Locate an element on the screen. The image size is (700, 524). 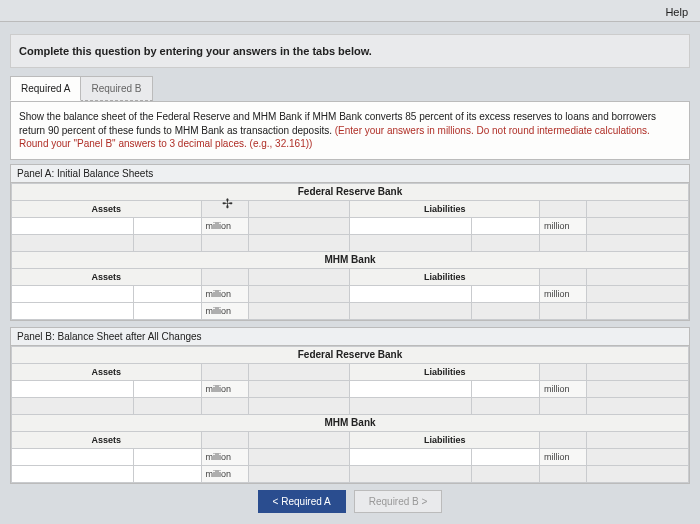
mhm-b-asset2-name is located at coordinates (73, 474).